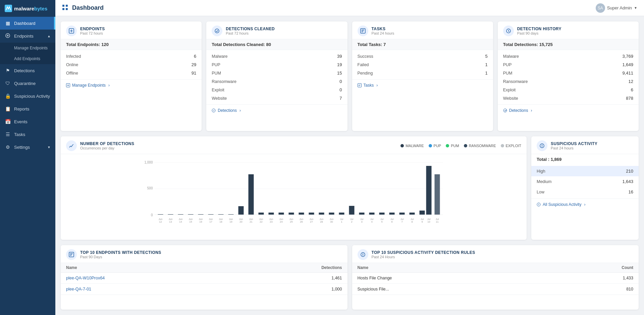 The image size is (644, 315). Describe the element at coordinates (341, 222) in the screenshot. I see `svg-text: 1` at that location.